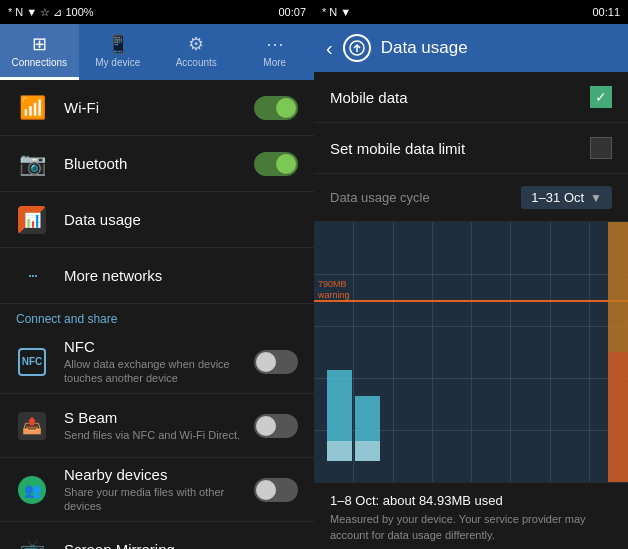 This screenshot has width=628, height=549. What do you see at coordinates (39, 62) in the screenshot?
I see `tab-connections-label: Connections` at bounding box center [39, 62].